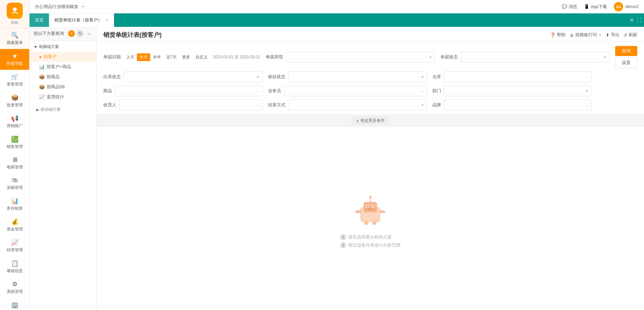  I want to click on close-window-icon: ✕, so click(632, 20).